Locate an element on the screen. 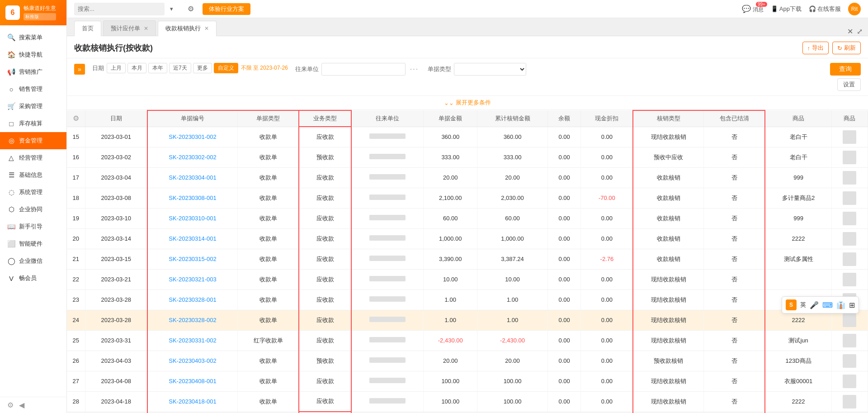 This screenshot has width=868, height=413. col-doc-type: 单据类型 is located at coordinates (268, 119).